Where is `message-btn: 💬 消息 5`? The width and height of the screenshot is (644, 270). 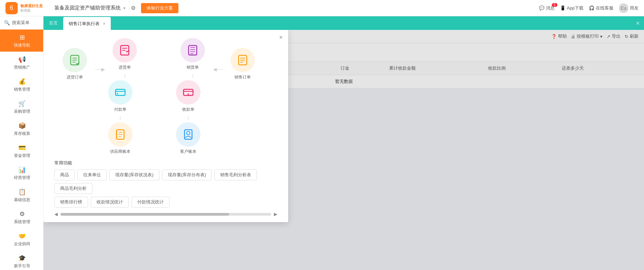 message-btn: 💬 消息 5 is located at coordinates (547, 8).